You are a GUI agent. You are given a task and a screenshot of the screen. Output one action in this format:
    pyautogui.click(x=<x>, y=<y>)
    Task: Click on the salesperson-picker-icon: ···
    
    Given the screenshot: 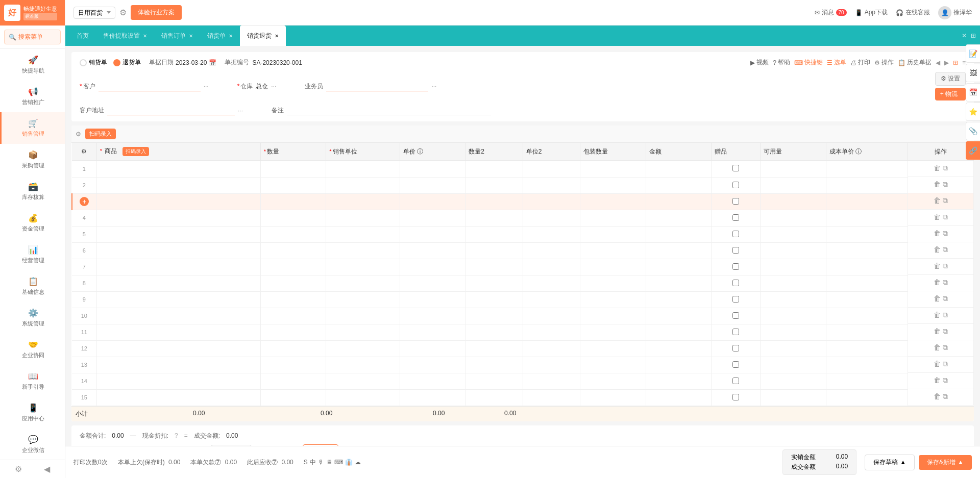 What is the action you would take?
    pyautogui.click(x=434, y=86)
    